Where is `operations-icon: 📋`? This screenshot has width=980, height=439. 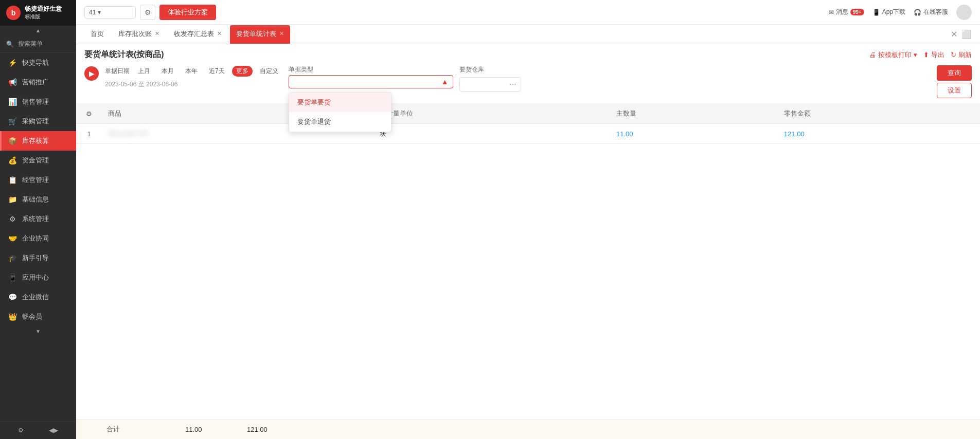
operations-icon: 📋 is located at coordinates (12, 180).